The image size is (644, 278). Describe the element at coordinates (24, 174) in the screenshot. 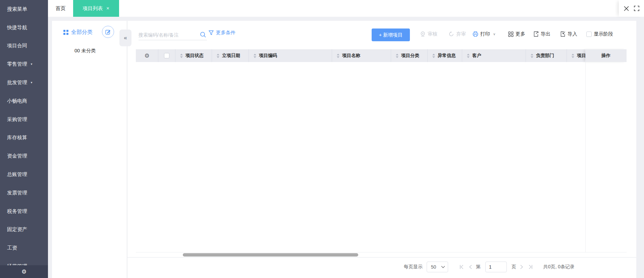

I see `sidebar-item-ledger: 总账管理` at that location.